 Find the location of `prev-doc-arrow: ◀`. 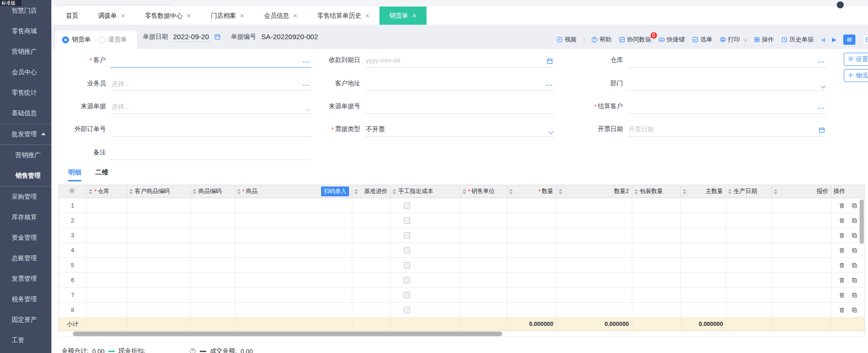

prev-doc-arrow: ◀ is located at coordinates (823, 40).